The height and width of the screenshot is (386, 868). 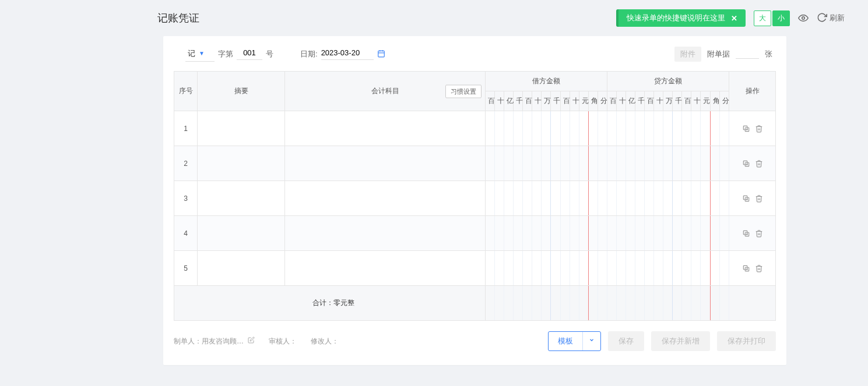 I want to click on close-icon: ✕, so click(x=735, y=19).